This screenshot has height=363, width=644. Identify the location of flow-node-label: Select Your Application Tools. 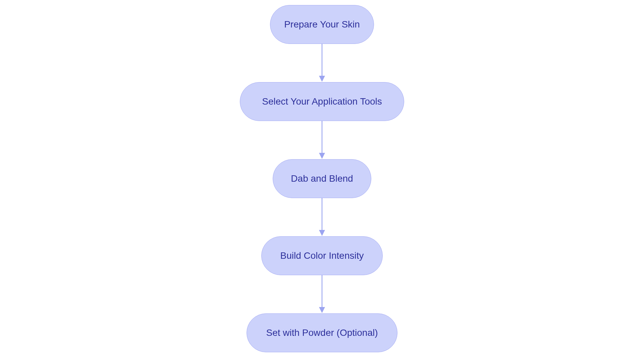
(322, 102).